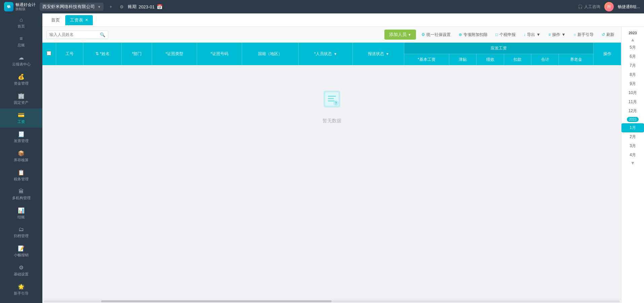  Describe the element at coordinates (9, 7) in the screenshot. I see `logo-icon: 畅` at that location.